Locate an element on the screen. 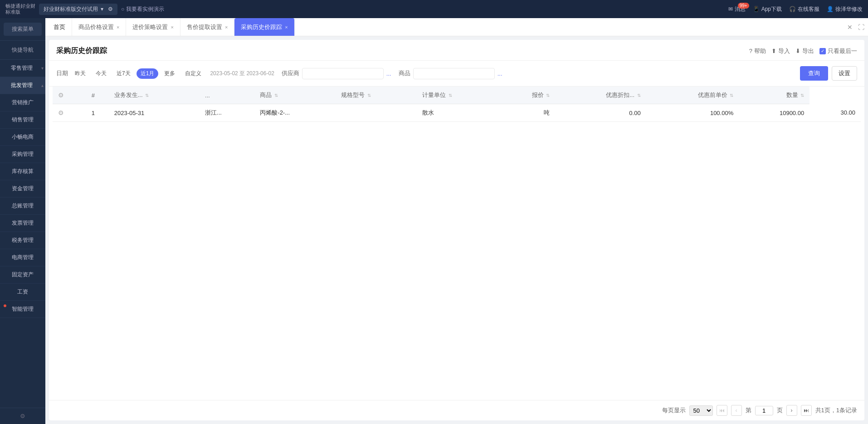 This screenshot has height=424, width=868. close-window-button: ✕ is located at coordinates (850, 27).